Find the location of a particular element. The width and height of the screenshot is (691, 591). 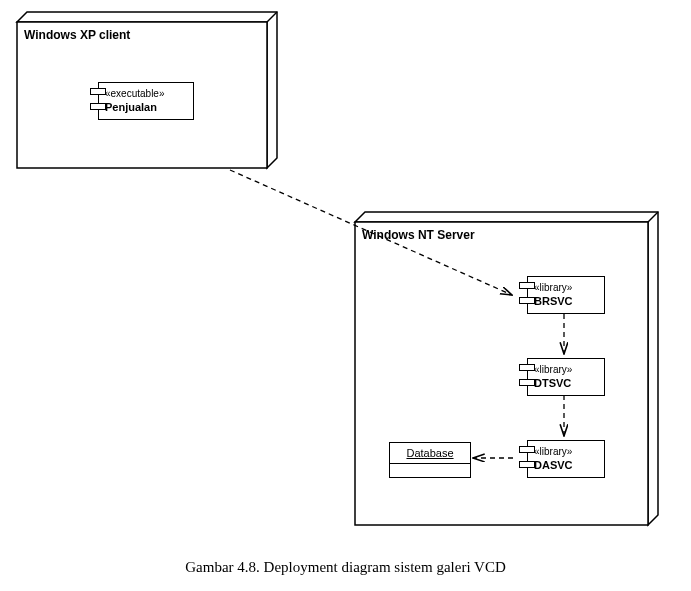

component-dtsvc-name: DTSVC is located at coordinates (566, 383).